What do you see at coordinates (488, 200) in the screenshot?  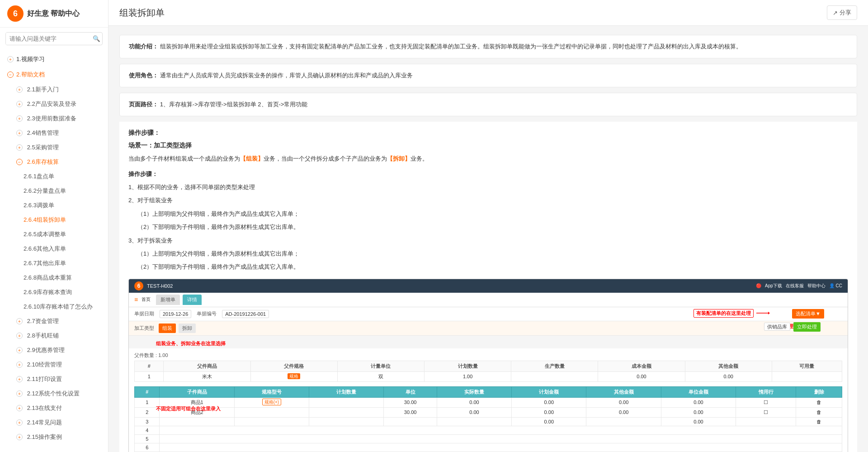 I see `step-2: 2、对于组装业务` at bounding box center [488, 200].